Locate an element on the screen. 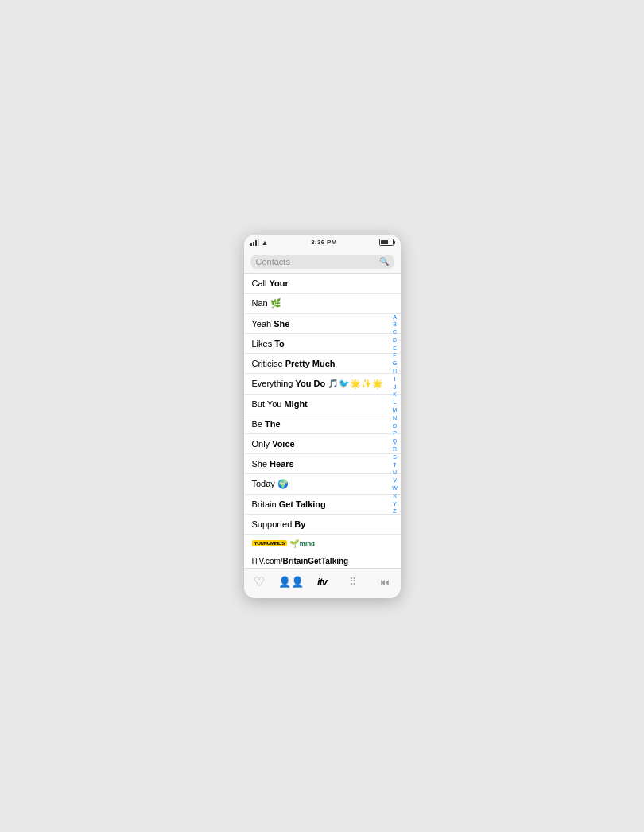  alpha-letter-t: T is located at coordinates (395, 465).